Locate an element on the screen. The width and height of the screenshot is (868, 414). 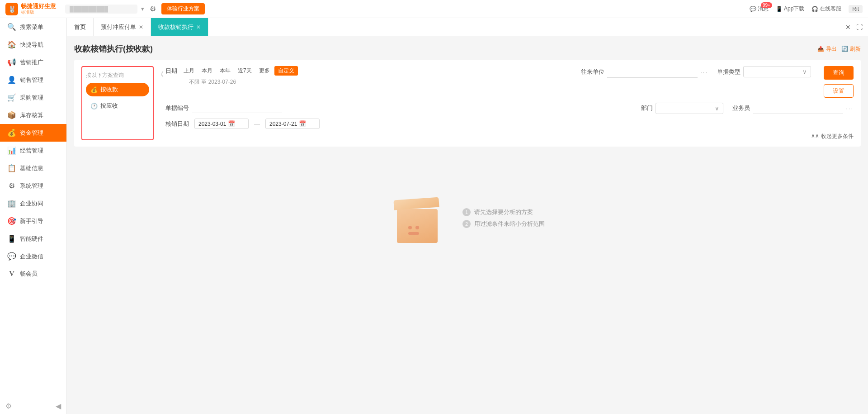
date-option-last-7days: 近7天 is located at coordinates (245, 71).